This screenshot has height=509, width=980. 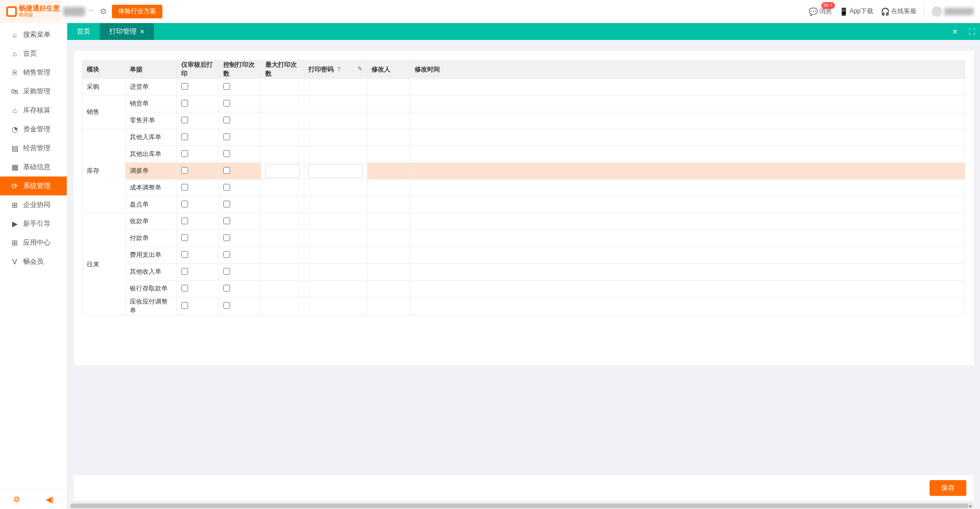 What do you see at coordinates (151, 255) in the screenshot?
I see `cell-doc: 费用支出单` at bounding box center [151, 255].